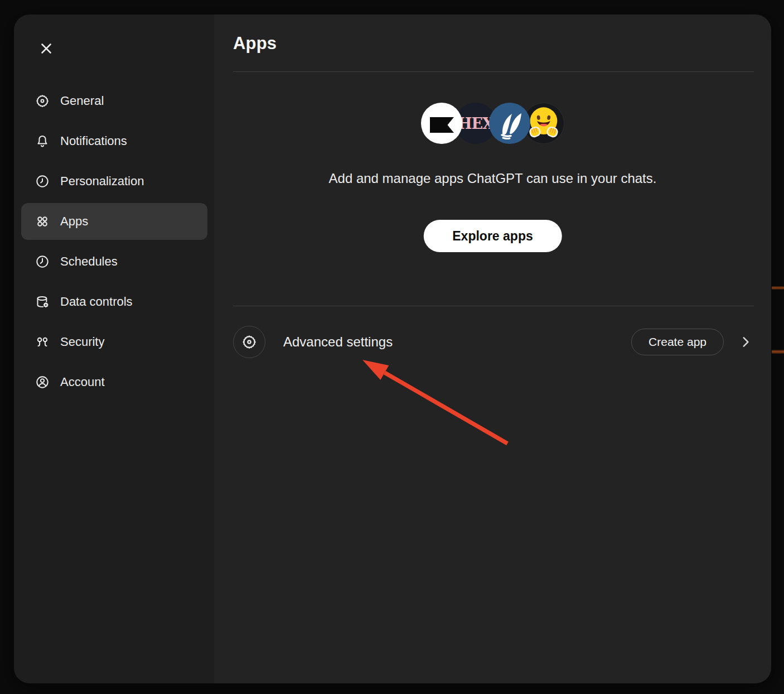 This screenshot has width=784, height=694. What do you see at coordinates (46, 49) in the screenshot?
I see `close-icon` at bounding box center [46, 49].